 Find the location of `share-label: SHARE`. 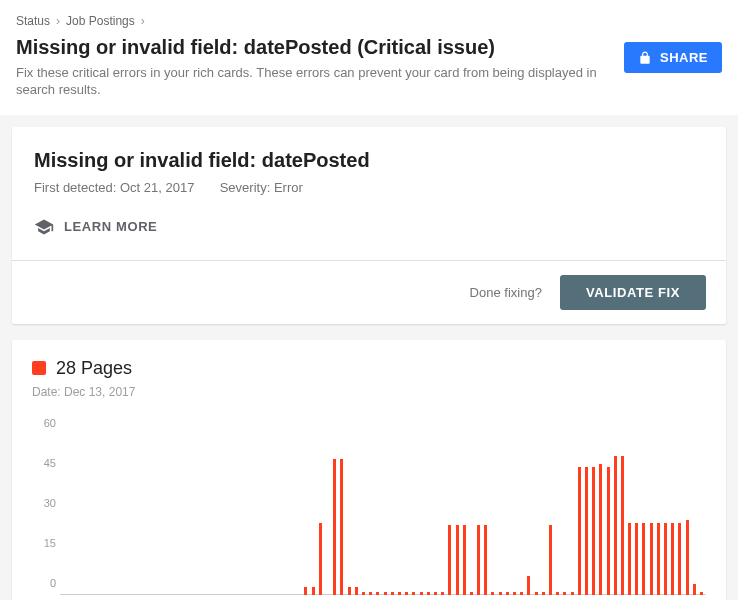

share-label: SHARE is located at coordinates (684, 58).